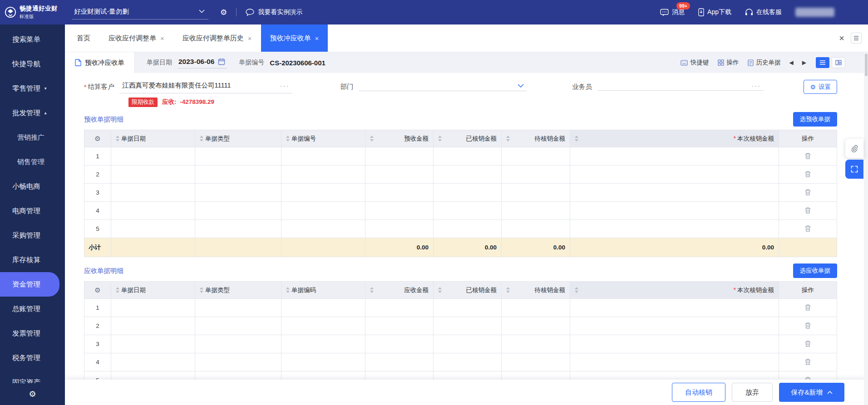 This screenshot has height=405, width=868. Describe the element at coordinates (866, 65) in the screenshot. I see `scrollbar-thumb` at that location.